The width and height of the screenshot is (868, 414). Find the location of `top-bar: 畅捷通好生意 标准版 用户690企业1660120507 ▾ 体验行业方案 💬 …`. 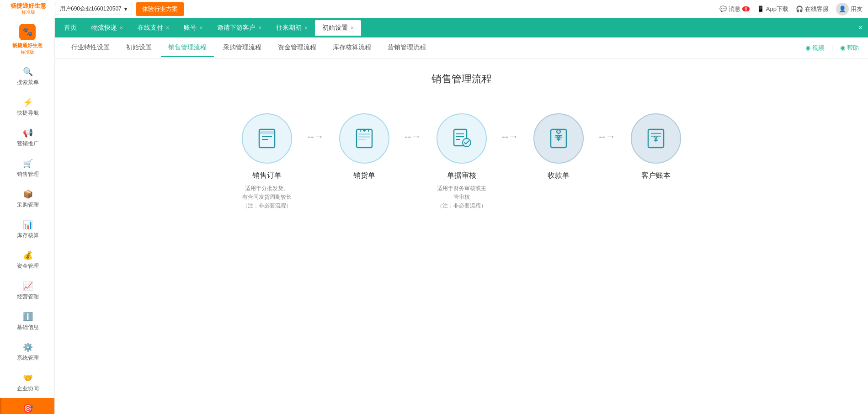

top-bar: 畅捷通好生意 标准版 用户690企业1660120507 ▾ 体验行业方案 💬 … is located at coordinates (434, 9).